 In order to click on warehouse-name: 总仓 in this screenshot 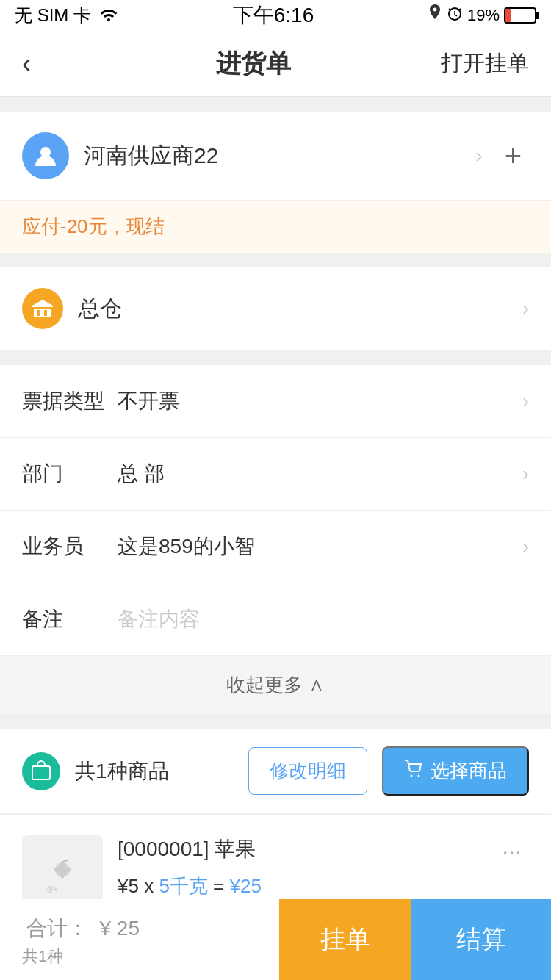, I will do `click(300, 309)`.